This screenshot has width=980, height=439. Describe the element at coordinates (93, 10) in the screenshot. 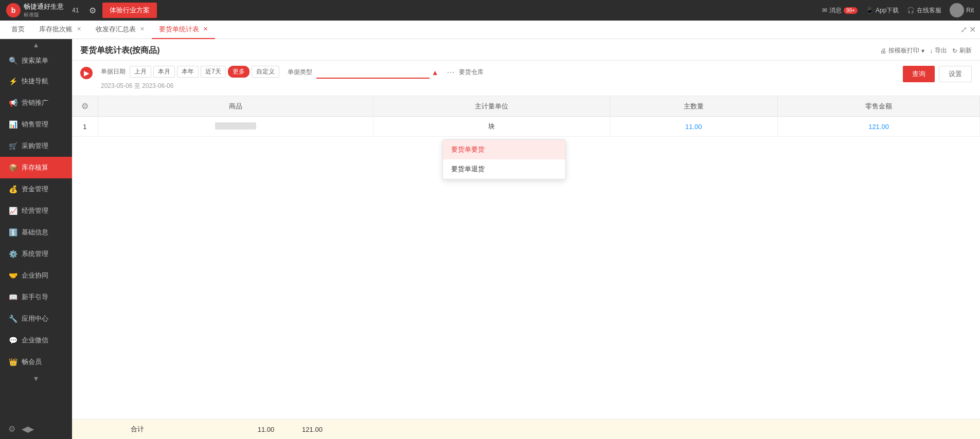

I see `nav-gear-icon: ⚙` at that location.